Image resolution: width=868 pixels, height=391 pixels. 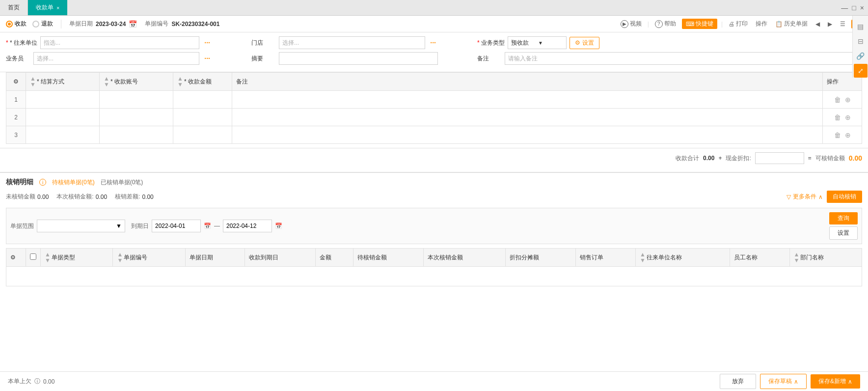 I want to click on row2-delete-button: 🗑, so click(x=838, y=117).